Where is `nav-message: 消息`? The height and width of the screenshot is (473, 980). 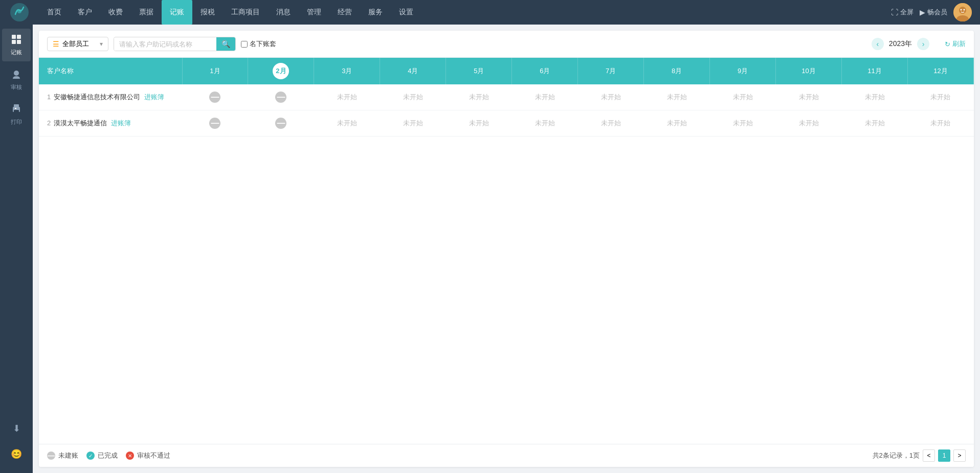
nav-message: 消息 is located at coordinates (283, 12).